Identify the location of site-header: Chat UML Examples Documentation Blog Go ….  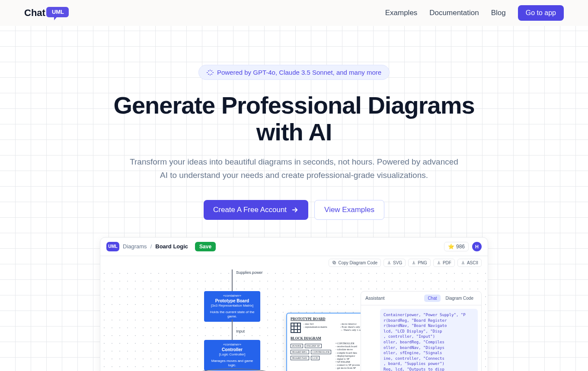
(294, 13).